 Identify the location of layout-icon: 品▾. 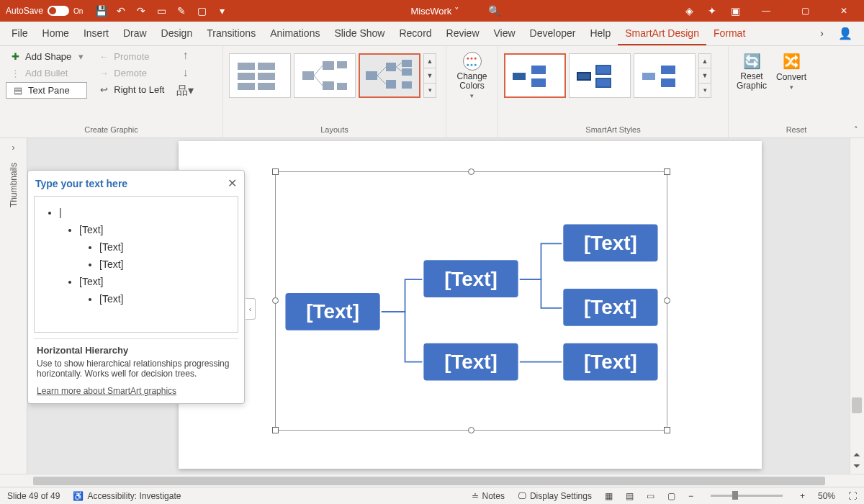
(185, 91).